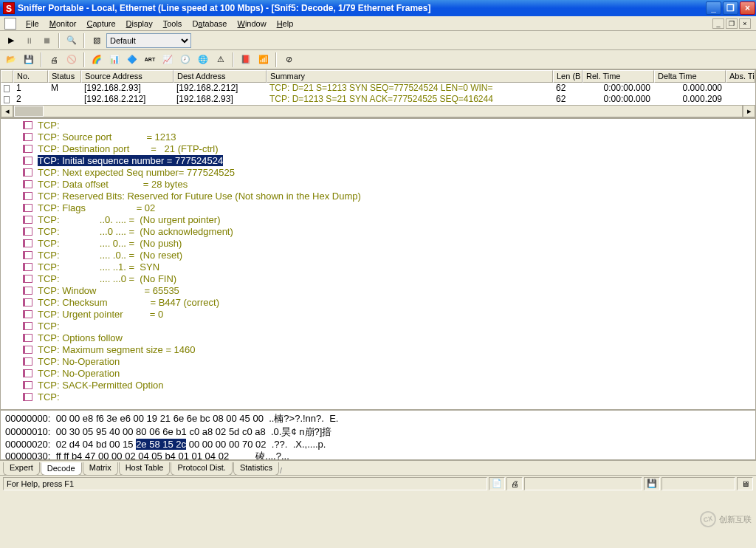 The height and width of the screenshot is (548, 756). Describe the element at coordinates (203, 60) in the screenshot. I see `global-stats-button: 🌐` at that location.